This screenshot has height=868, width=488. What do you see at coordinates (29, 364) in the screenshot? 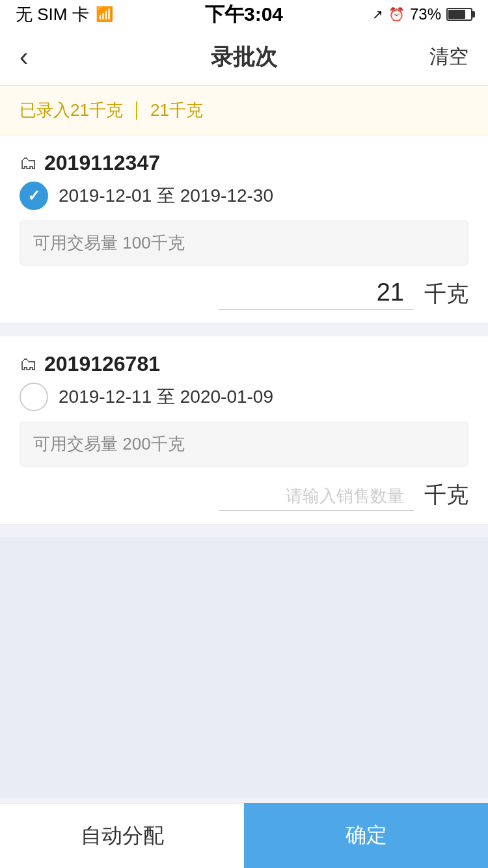
I see `batch-icon-2: 🗂` at bounding box center [29, 364].